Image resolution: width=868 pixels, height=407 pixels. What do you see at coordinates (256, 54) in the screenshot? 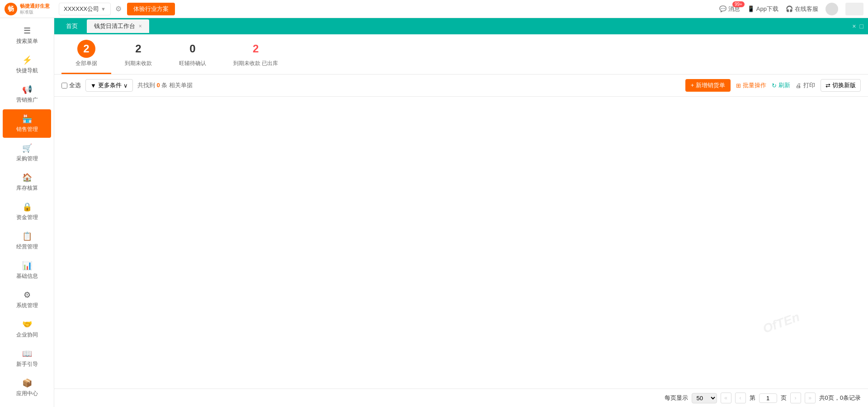
I see `stat-tab-overdue-ship: 2 到期未收款 已出库` at bounding box center [256, 54].